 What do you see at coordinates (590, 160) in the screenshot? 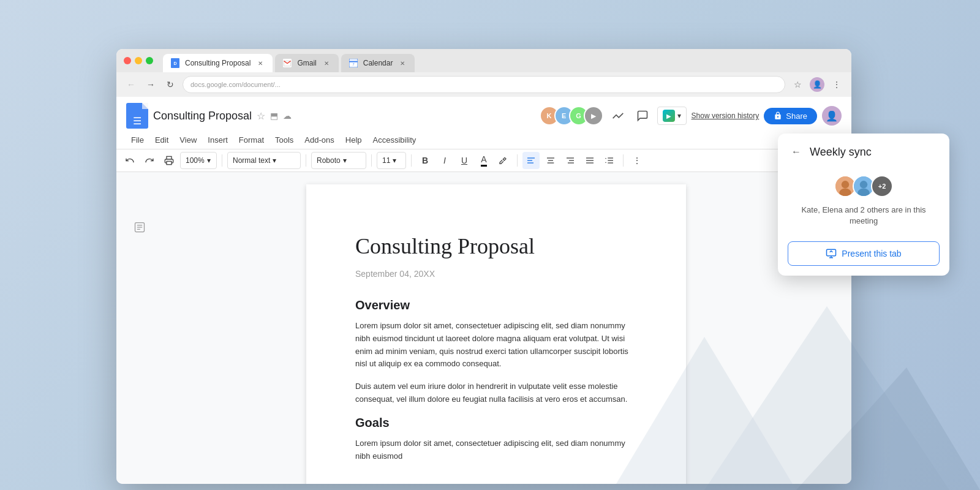
I see `align-justify-button` at bounding box center [590, 160].